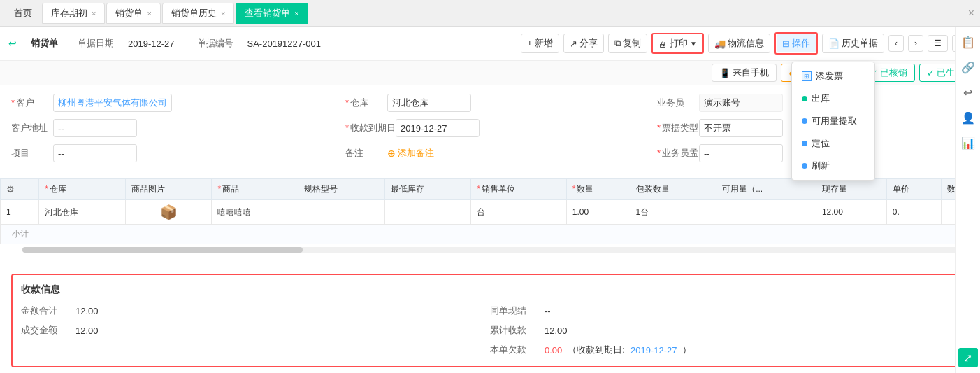 This screenshot has height=373, width=980. Describe the element at coordinates (618, 43) in the screenshot. I see `copy-icon: ⧉` at that location.